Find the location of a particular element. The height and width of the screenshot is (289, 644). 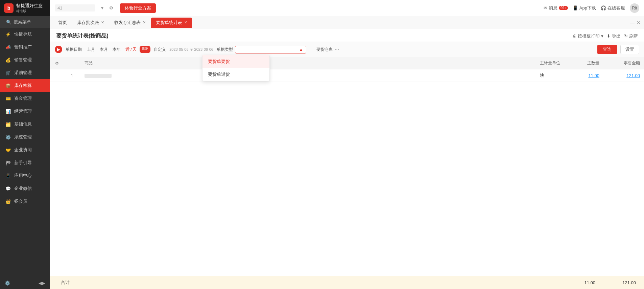

date-custom-button: 自定义 is located at coordinates (160, 49).